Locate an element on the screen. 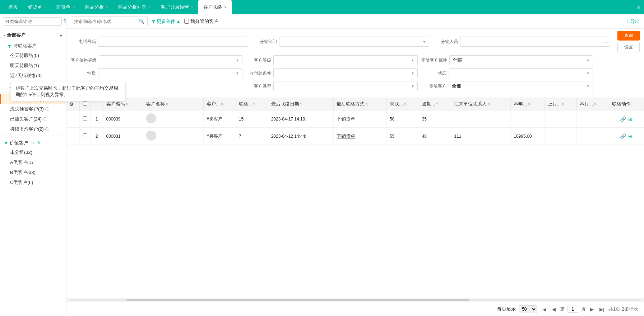 This screenshot has height=316, width=644. page-input is located at coordinates (573, 309).